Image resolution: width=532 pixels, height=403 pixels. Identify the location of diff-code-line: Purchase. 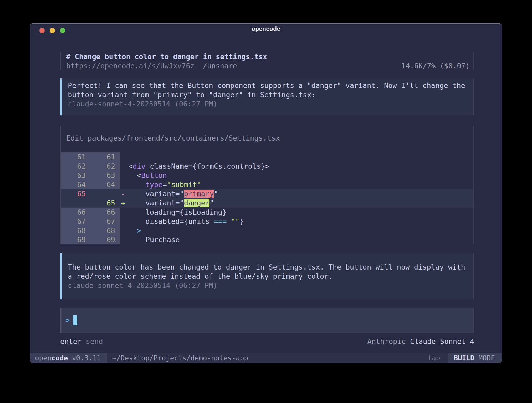
(296, 240).